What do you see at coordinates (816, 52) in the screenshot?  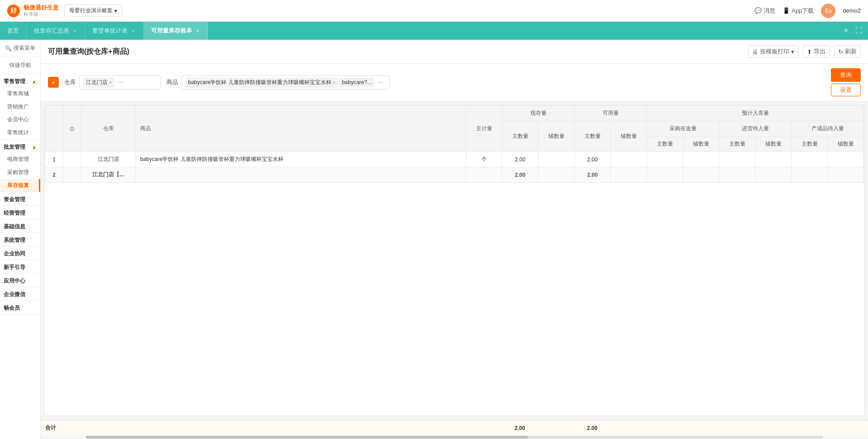 I see `export-button: ⬆ 导出` at bounding box center [816, 52].